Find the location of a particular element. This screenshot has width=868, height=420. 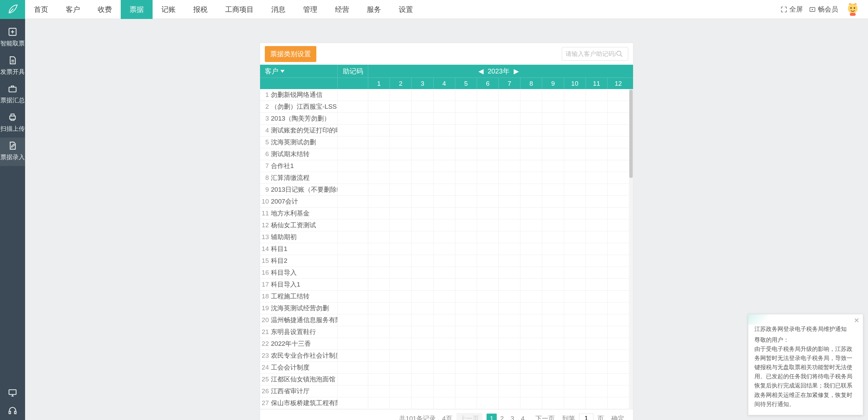

topnav-item-0: 首页 is located at coordinates (41, 9).